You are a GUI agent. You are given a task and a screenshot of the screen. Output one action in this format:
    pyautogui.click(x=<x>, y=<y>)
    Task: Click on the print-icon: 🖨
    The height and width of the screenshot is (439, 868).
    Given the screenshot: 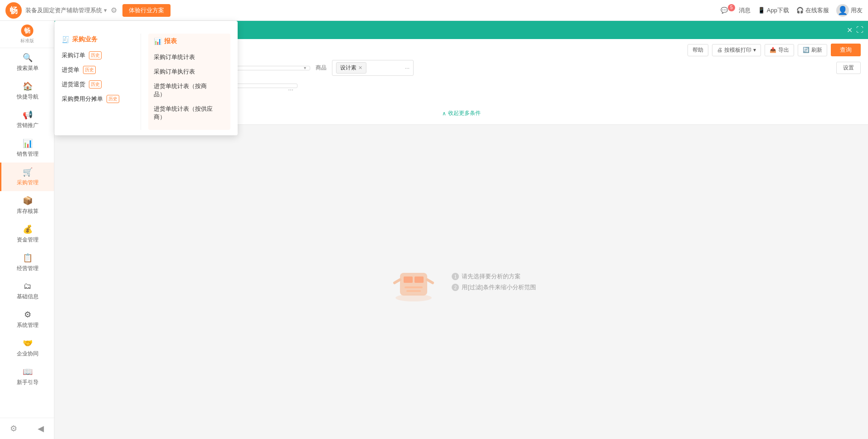 What is the action you would take?
    pyautogui.click(x=720, y=50)
    